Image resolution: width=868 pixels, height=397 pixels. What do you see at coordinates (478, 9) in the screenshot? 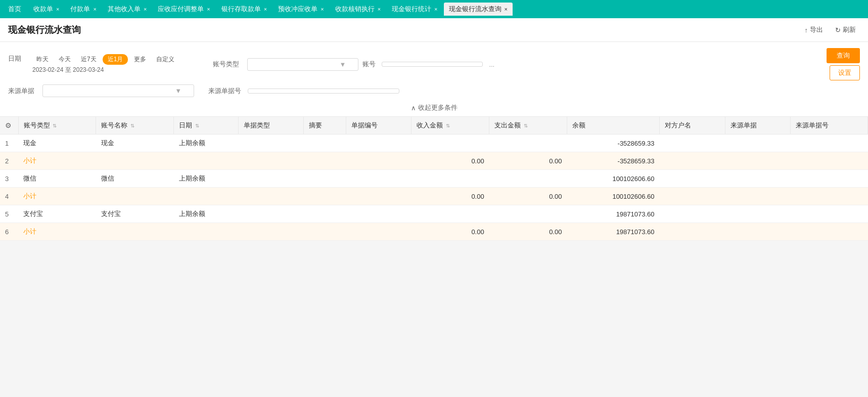
I see `nav-tab-现金银行流水查询: 现金银行流水查询 ×` at bounding box center [478, 9].